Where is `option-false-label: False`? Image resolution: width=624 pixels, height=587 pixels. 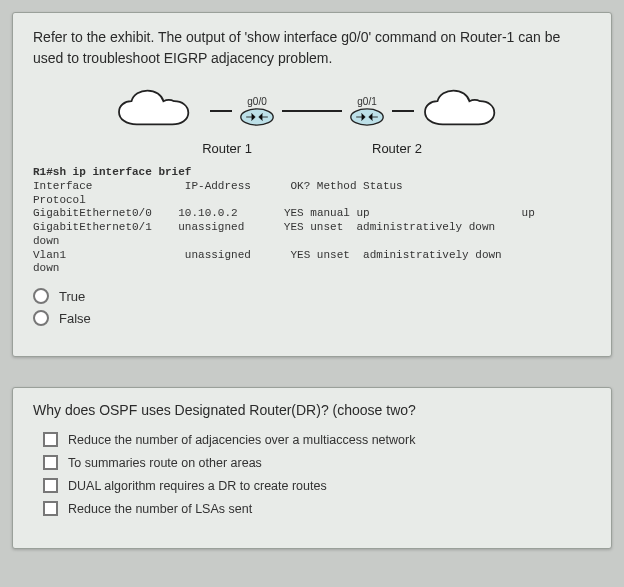
option-false-label: False is located at coordinates (75, 318).